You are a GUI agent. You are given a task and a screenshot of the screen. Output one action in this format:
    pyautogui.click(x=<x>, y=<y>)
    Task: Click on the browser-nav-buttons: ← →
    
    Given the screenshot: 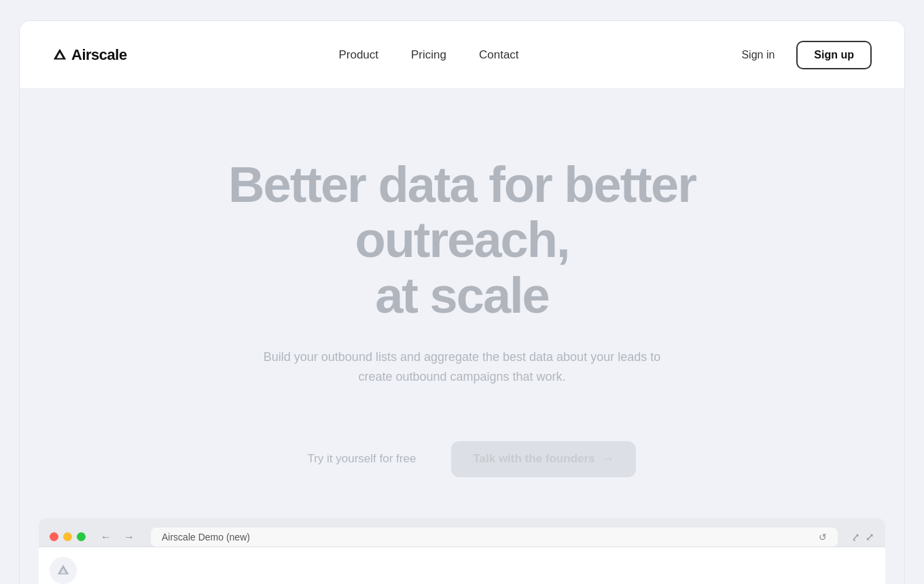 What is the action you would take?
    pyautogui.click(x=118, y=537)
    